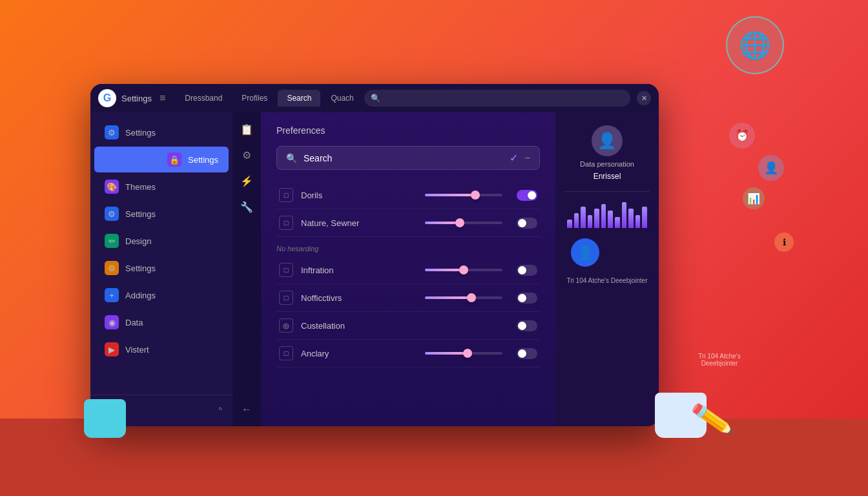 The image size is (868, 496). What do you see at coordinates (161, 349) in the screenshot?
I see `sidebar-item-vistert: ▶ Vistert` at bounding box center [161, 349].